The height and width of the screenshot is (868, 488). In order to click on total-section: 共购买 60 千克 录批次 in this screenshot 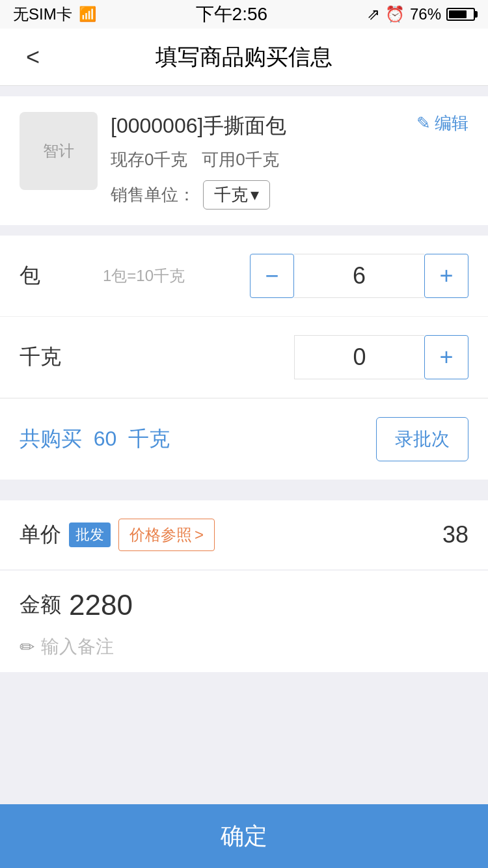, I will do `click(244, 439)`.